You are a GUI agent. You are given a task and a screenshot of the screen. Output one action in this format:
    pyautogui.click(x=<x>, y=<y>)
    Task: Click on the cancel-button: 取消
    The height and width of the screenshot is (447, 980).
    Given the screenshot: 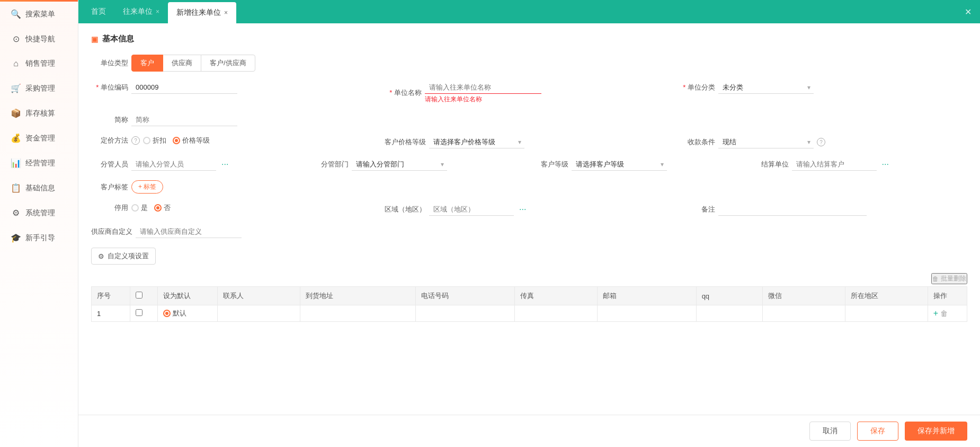 What is the action you would take?
    pyautogui.click(x=830, y=431)
    